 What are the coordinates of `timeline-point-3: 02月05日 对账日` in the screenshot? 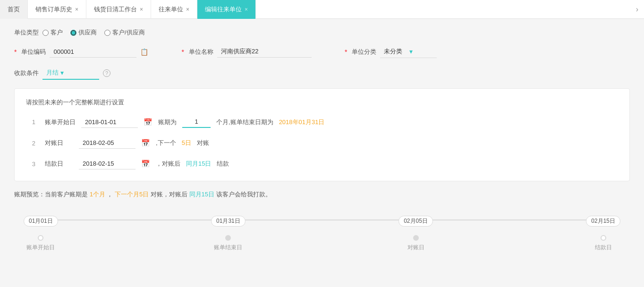 It's located at (415, 234).